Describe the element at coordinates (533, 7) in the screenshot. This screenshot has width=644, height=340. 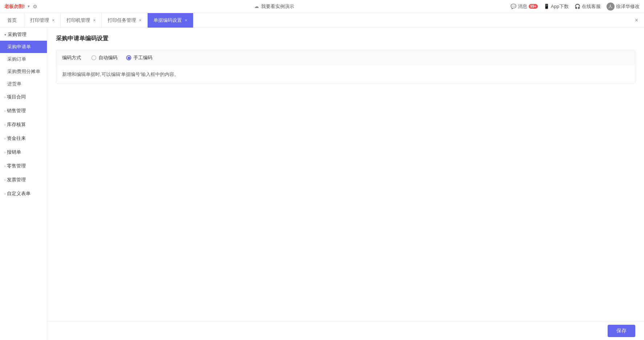
I see `message-badge: 99+` at that location.